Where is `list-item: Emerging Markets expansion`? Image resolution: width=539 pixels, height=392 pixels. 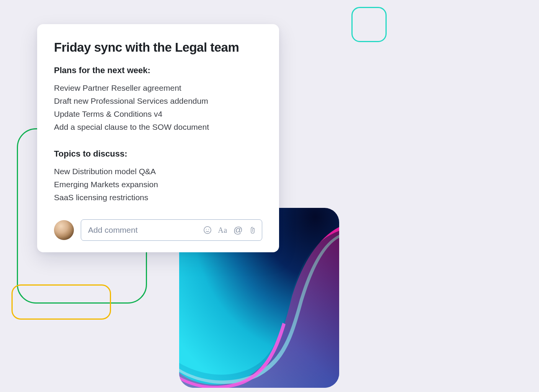 list-item: Emerging Markets expansion is located at coordinates (158, 185).